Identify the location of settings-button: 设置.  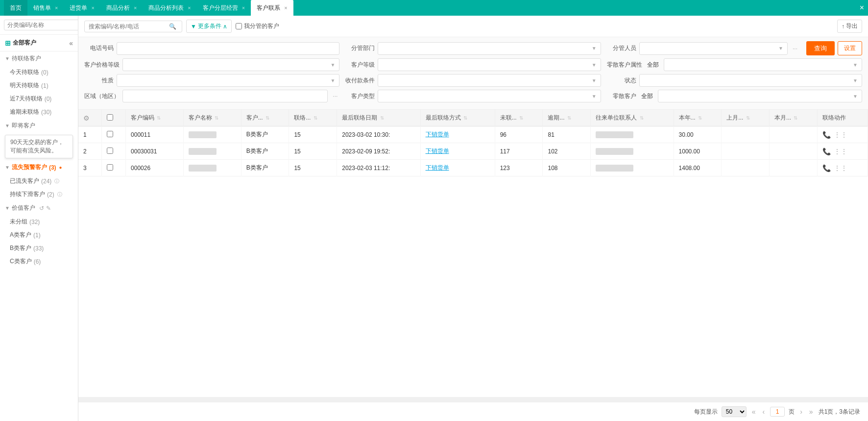
(850, 48).